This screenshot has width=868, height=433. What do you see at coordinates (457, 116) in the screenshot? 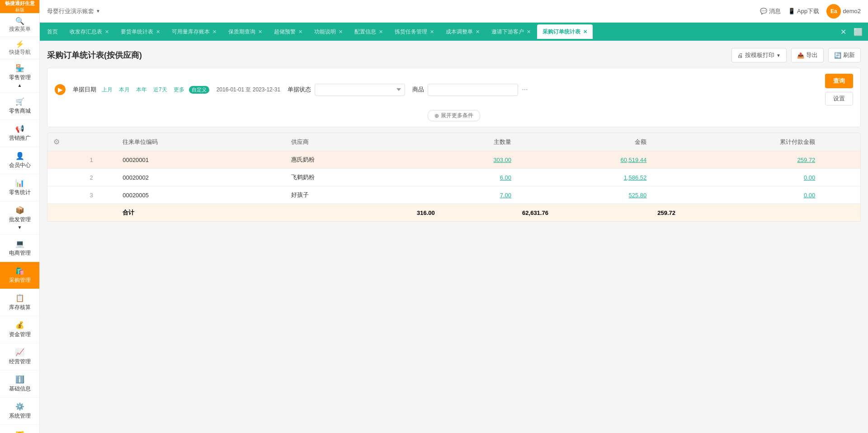
I see `expand-more-label: 展开更多条件` at bounding box center [457, 116].